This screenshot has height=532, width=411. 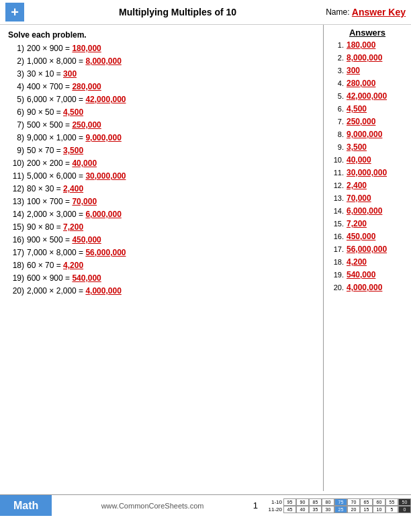 What do you see at coordinates (86, 240) in the screenshot?
I see `problem-answer: 450,000` at bounding box center [86, 240].